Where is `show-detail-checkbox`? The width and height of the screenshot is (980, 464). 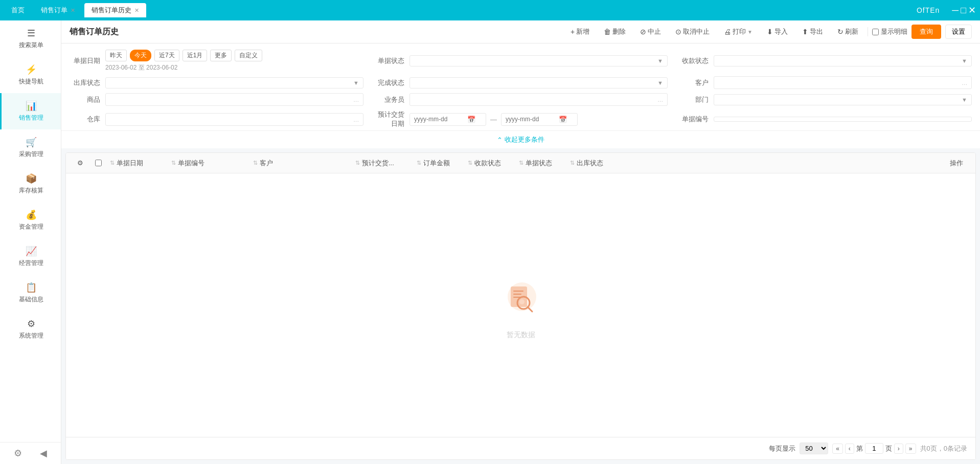
show-detail-checkbox is located at coordinates (875, 32).